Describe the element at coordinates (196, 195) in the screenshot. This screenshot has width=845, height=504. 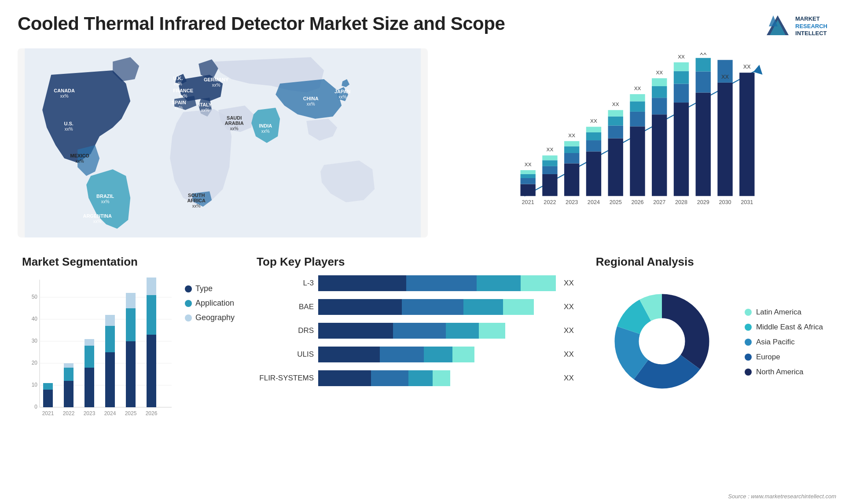
I see `svg-text: SOUTH` at that location.